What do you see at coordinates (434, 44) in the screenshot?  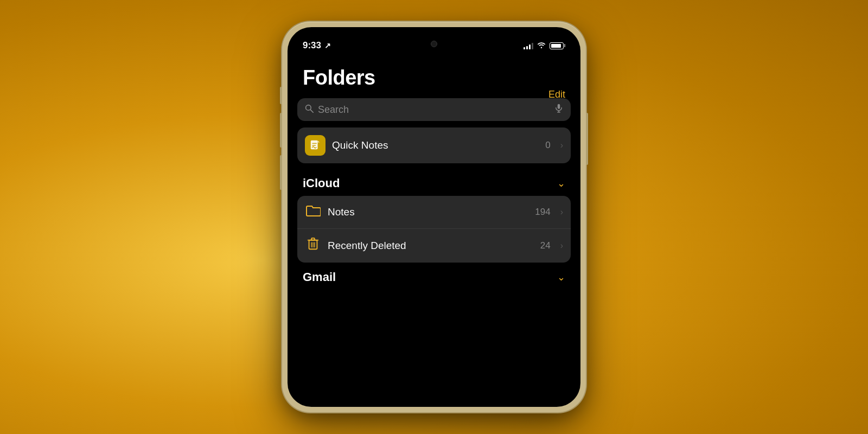 I see `dynamic-island` at bounding box center [434, 44].